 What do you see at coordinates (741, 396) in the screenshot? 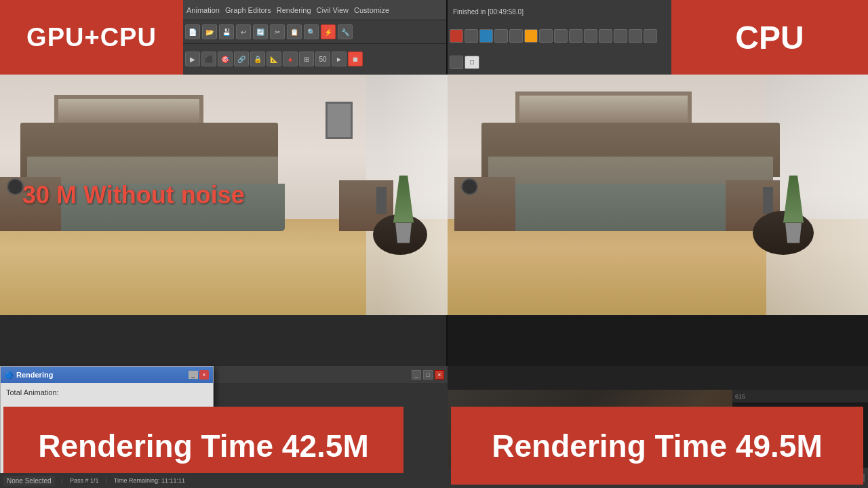
I see `timeline-label: 615` at bounding box center [741, 396].